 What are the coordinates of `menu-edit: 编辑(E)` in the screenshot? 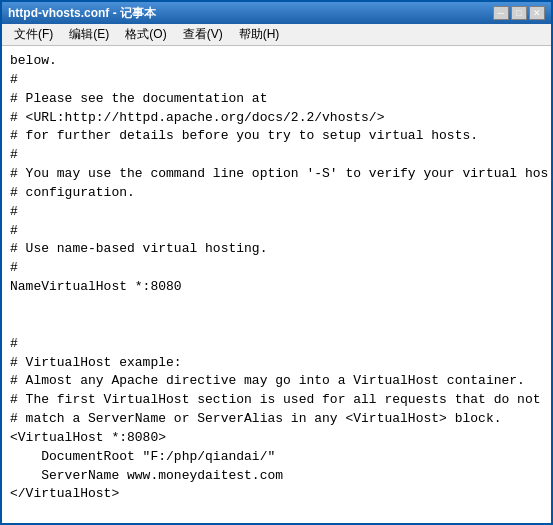 It's located at (89, 34).